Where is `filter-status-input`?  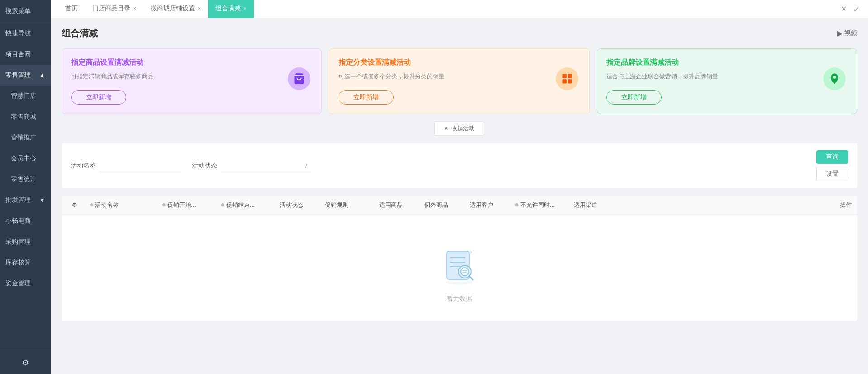 filter-status-input is located at coordinates (266, 166).